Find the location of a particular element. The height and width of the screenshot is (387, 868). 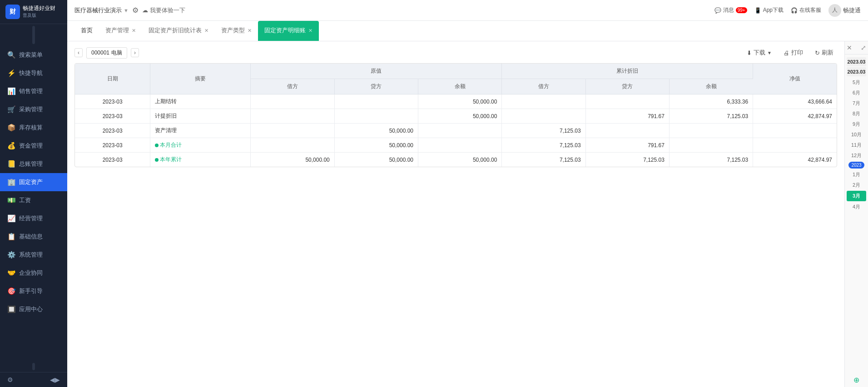

sidebar-item-basic-info: 📋 基础信息 is located at coordinates (34, 237).